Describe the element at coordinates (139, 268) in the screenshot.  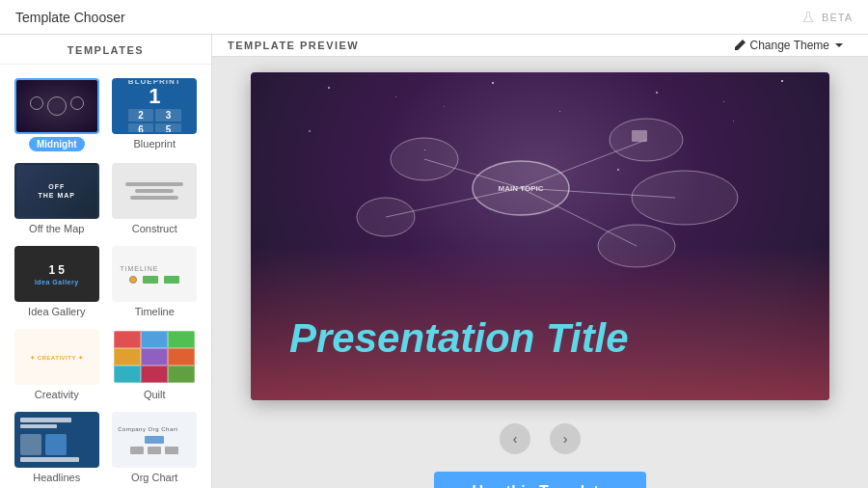
I see `tl-title: TIMELINE` at that location.